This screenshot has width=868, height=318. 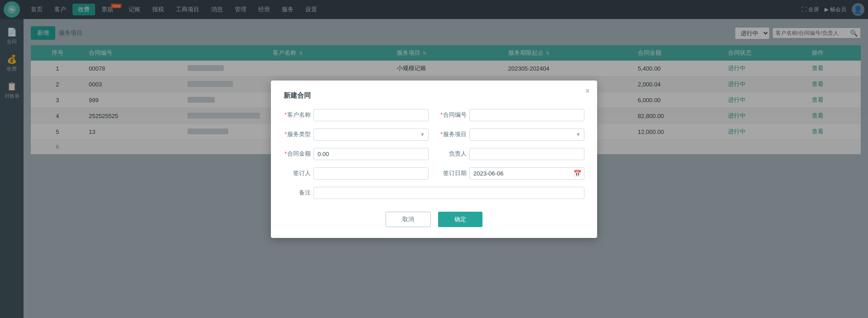 I want to click on remark-input, so click(x=449, y=193).